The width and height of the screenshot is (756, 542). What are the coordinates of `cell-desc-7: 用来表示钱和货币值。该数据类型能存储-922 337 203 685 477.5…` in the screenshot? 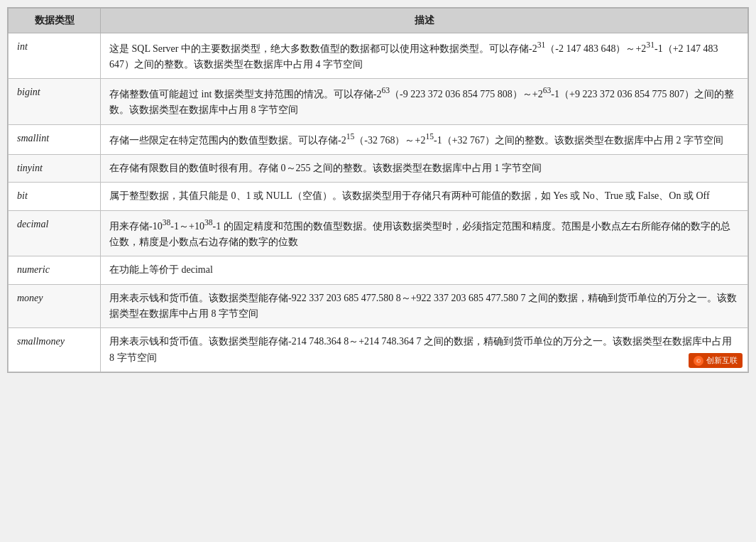 It's located at (424, 306).